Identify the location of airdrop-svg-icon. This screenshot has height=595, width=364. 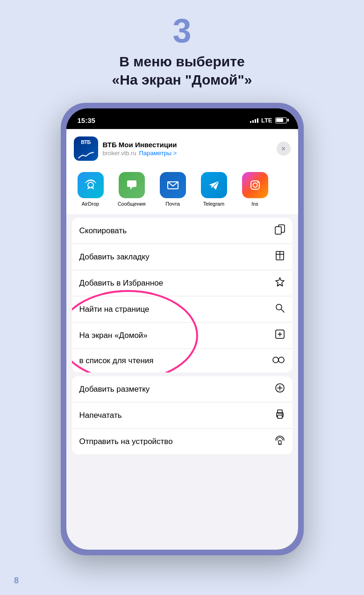
(91, 185).